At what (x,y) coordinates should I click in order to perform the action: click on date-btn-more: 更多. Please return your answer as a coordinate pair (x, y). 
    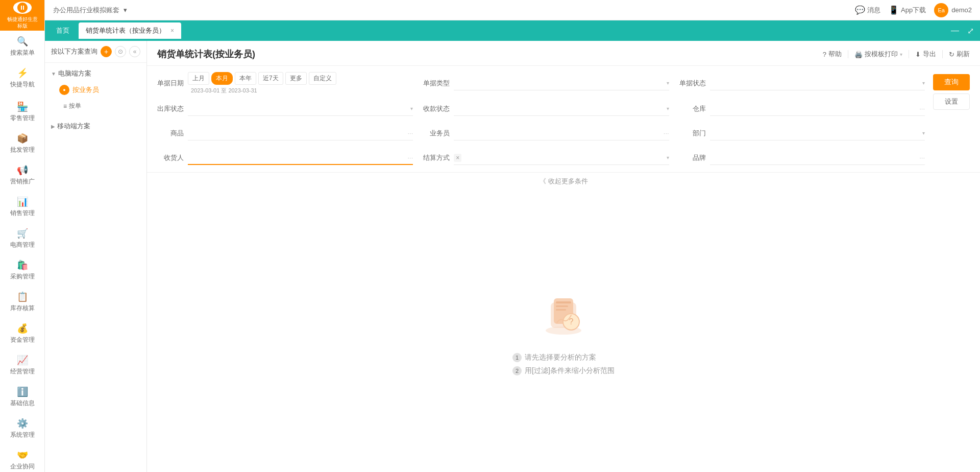
    Looking at the image, I should click on (296, 79).